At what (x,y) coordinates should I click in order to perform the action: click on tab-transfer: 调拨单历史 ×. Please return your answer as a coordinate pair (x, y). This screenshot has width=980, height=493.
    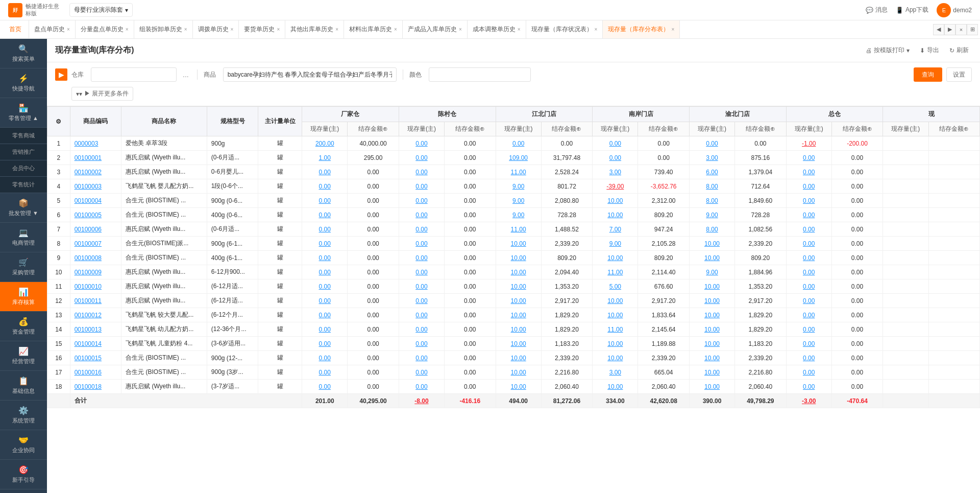
    Looking at the image, I should click on (216, 30).